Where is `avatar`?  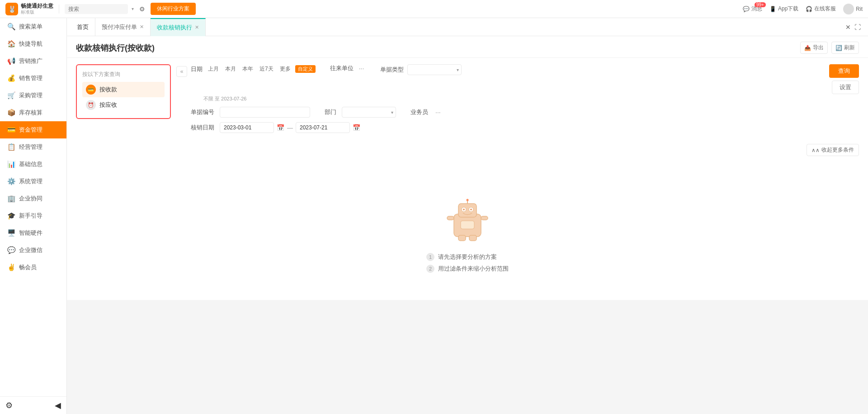
avatar is located at coordinates (849, 9).